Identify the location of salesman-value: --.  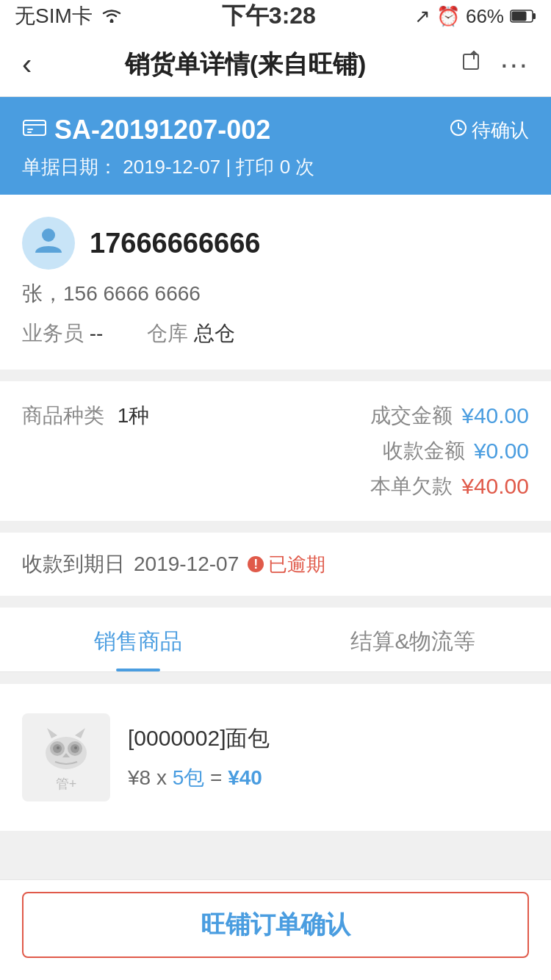
(97, 334).